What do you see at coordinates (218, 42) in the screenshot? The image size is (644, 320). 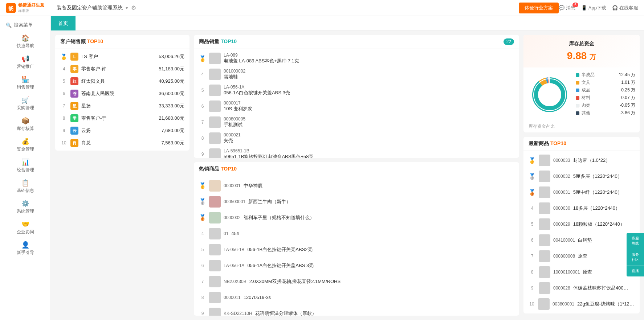 I see `product-ranking-title: 商品销量 TOP10` at bounding box center [218, 42].